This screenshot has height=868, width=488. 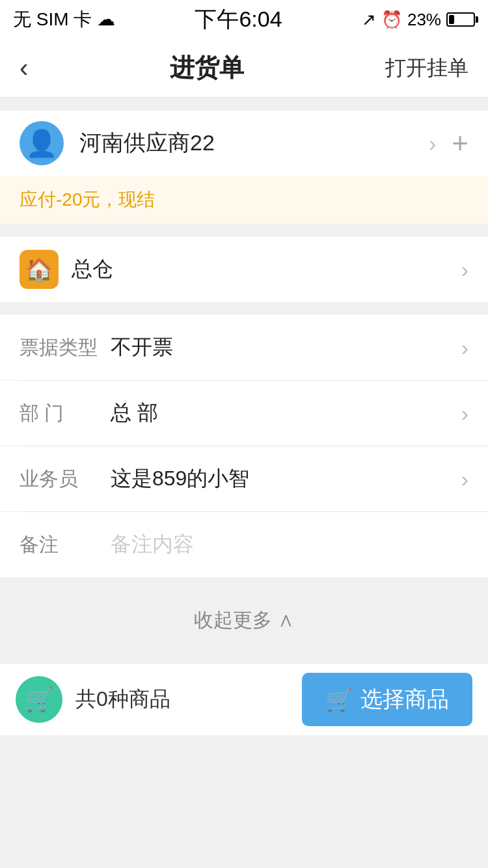 What do you see at coordinates (244, 347) in the screenshot?
I see `invoice-type-row: 票据类型 不开票 ›` at bounding box center [244, 347].